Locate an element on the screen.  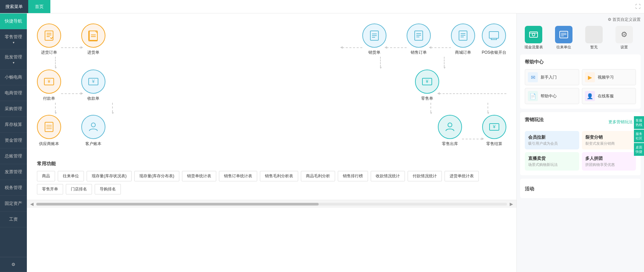
customer-account-icon is located at coordinates (93, 127).